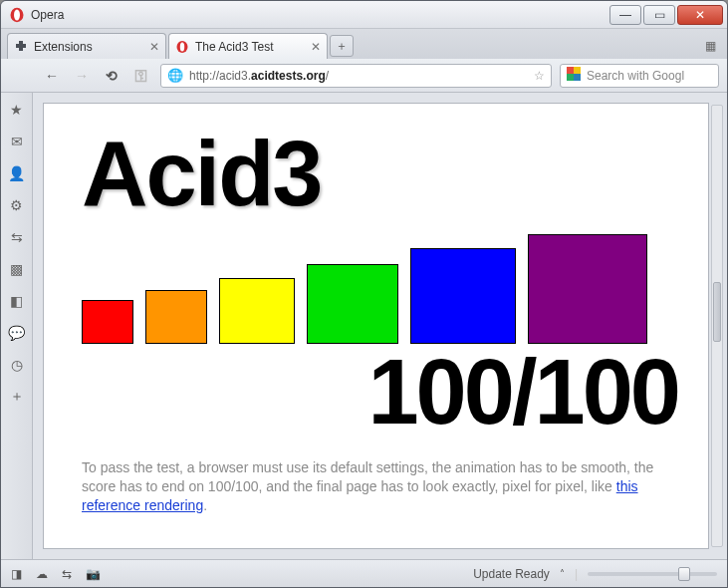 The image size is (728, 588). I want to click on tab-acid3: The Acid3 Test ✕, so click(248, 46).